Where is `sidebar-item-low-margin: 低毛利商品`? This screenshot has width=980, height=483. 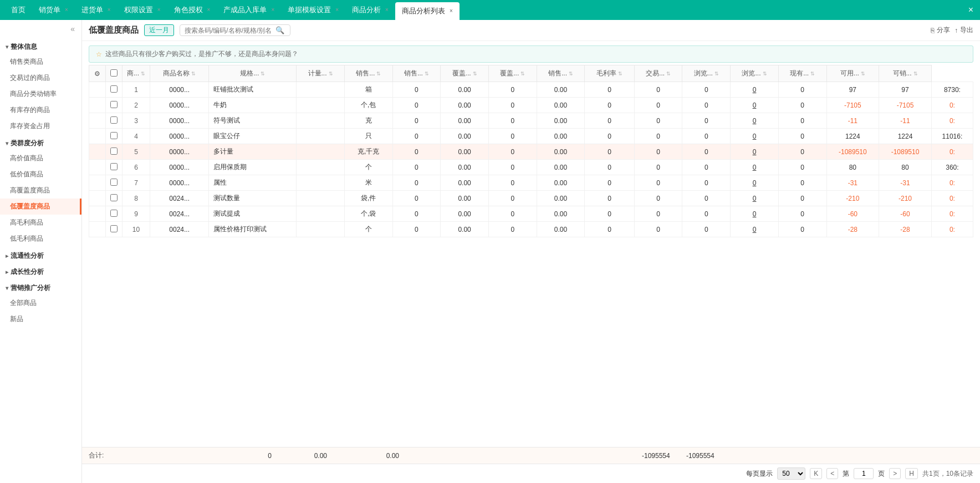 sidebar-item-low-margin: 低毛利商品 is located at coordinates (41, 238).